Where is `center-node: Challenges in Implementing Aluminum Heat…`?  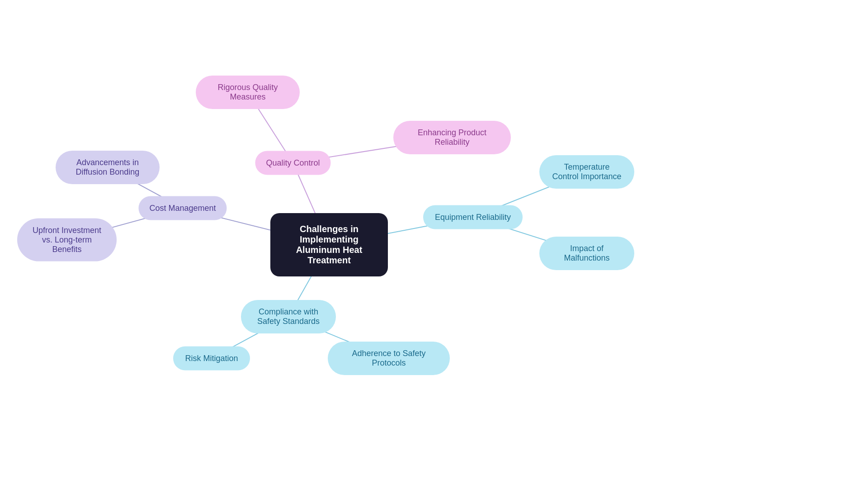
center-node: Challenges in Implementing Aluminum Heat… is located at coordinates (329, 245).